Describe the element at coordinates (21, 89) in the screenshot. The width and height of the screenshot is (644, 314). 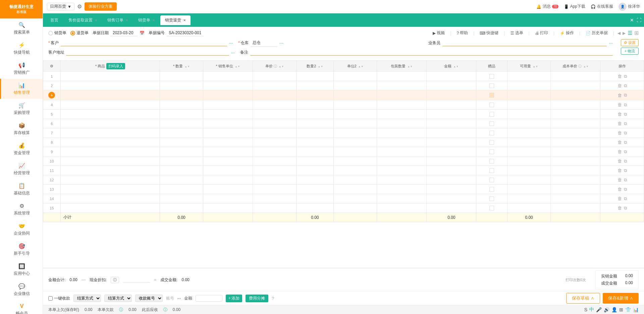
I see `sidebar-item-sales: 📊 销售管理` at that location.